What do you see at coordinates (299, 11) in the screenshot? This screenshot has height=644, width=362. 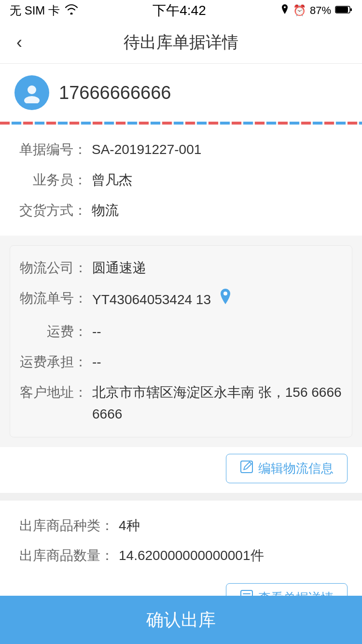 I see `alarm-icon: ⏰` at bounding box center [299, 11].